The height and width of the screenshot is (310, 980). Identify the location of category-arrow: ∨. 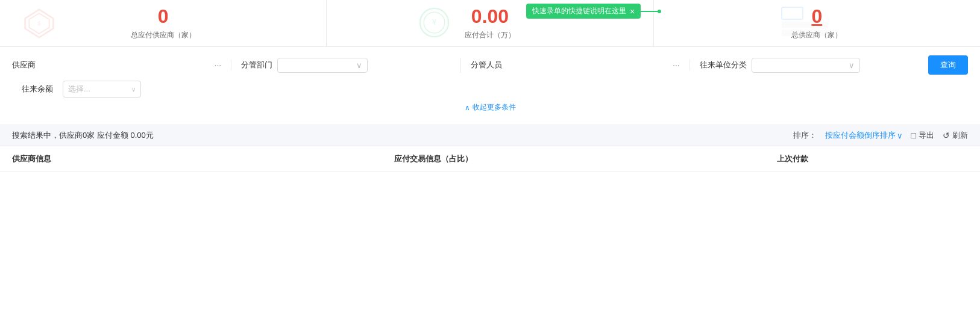
(852, 65).